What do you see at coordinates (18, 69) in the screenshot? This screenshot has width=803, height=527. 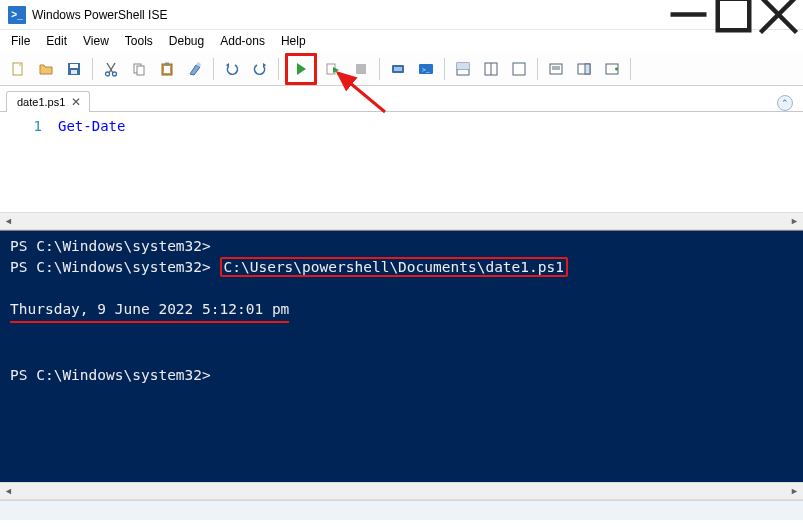 I see `new-file-icon` at bounding box center [18, 69].